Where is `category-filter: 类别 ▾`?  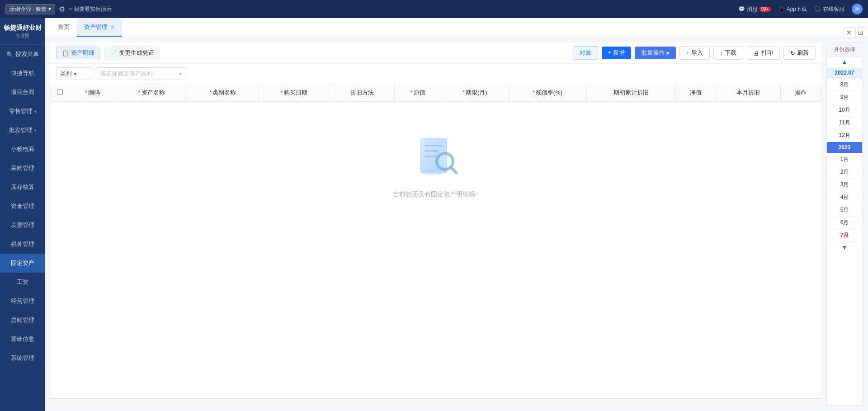 category-filter: 类别 ▾ is located at coordinates (74, 74).